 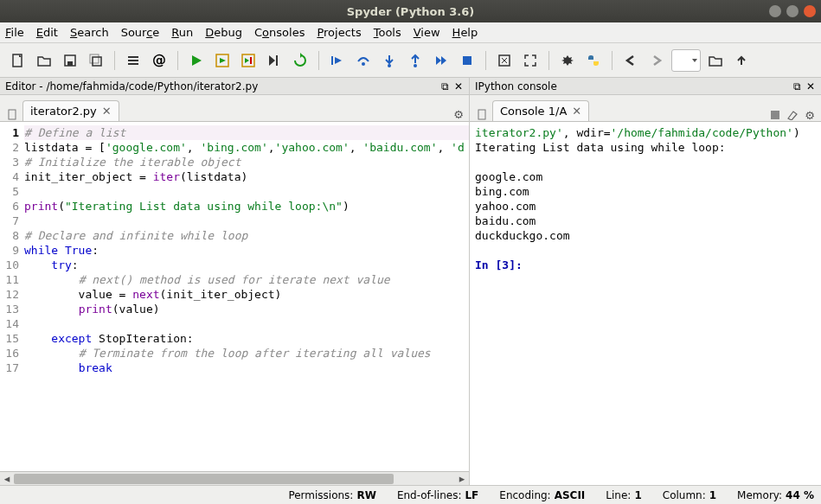 I want to click on working-dir-combo, so click(x=686, y=61).